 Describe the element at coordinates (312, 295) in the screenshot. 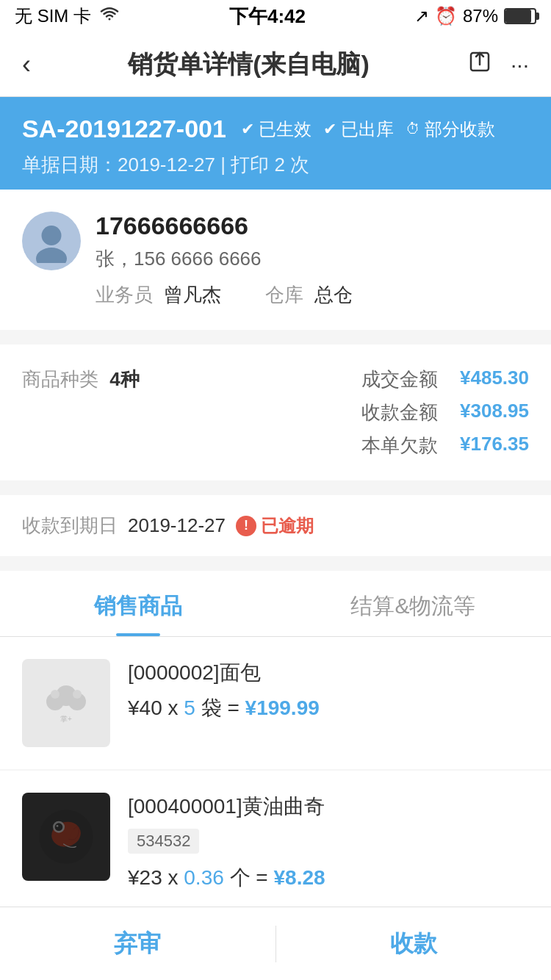

I see `customer-meta: 业务员 曾凡杰 仓库 总仓` at that location.